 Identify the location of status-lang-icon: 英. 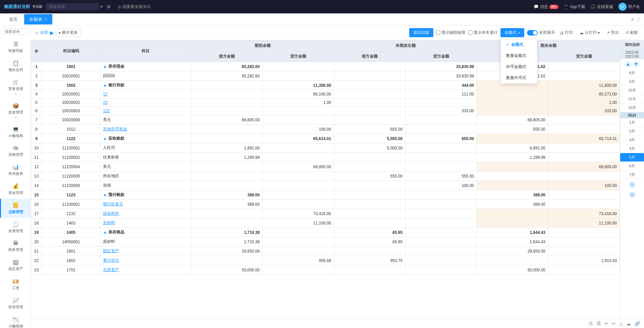
(599, 324).